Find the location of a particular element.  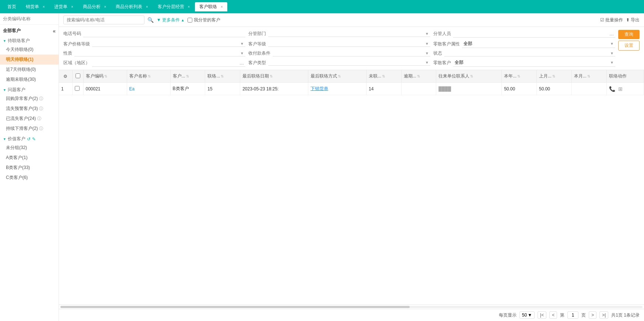

last-page-button: >| is located at coordinates (604, 315).